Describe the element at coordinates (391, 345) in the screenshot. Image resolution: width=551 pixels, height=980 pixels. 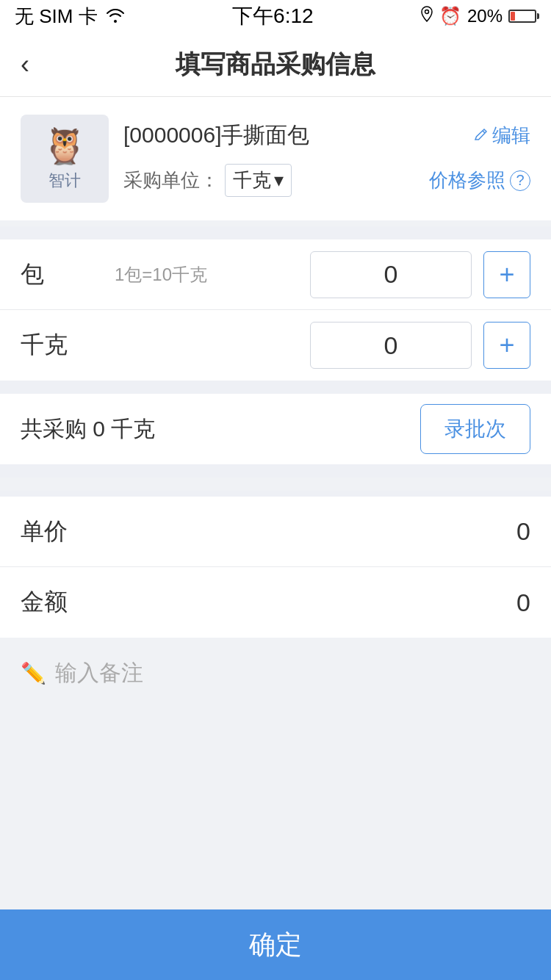
I see `kg-value: 0` at that location.